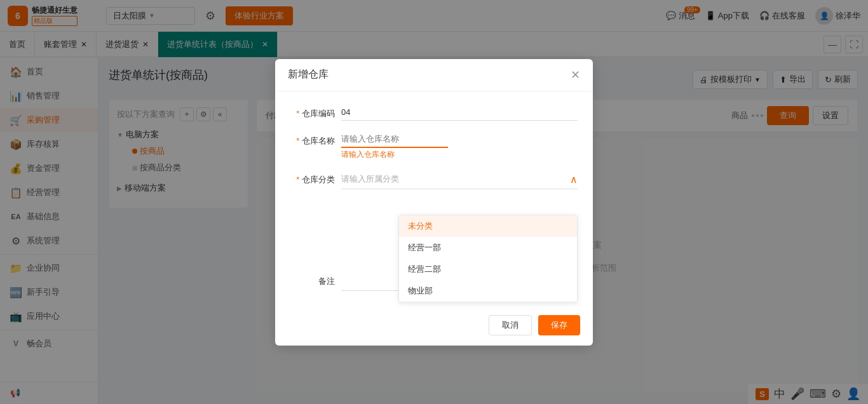 The height and width of the screenshot is (404, 868). What do you see at coordinates (488, 291) in the screenshot?
I see `dropdown-item-3: 物业部` at bounding box center [488, 291].